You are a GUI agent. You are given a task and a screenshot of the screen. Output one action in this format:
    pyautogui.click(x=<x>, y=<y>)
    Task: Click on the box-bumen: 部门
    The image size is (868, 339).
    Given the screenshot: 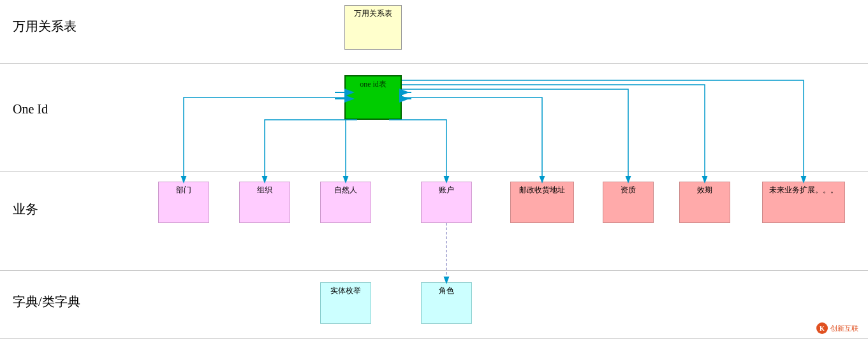 What is the action you would take?
    pyautogui.click(x=184, y=203)
    